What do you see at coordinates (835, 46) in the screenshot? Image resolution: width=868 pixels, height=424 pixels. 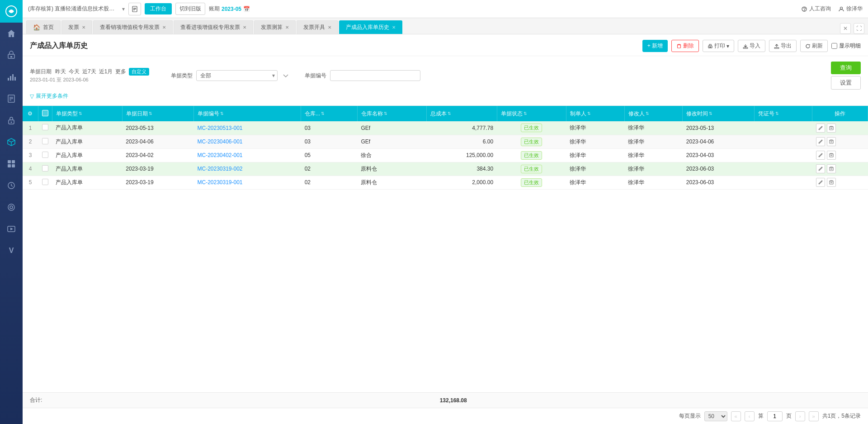 I see `show-detail-checkbox` at bounding box center [835, 46].